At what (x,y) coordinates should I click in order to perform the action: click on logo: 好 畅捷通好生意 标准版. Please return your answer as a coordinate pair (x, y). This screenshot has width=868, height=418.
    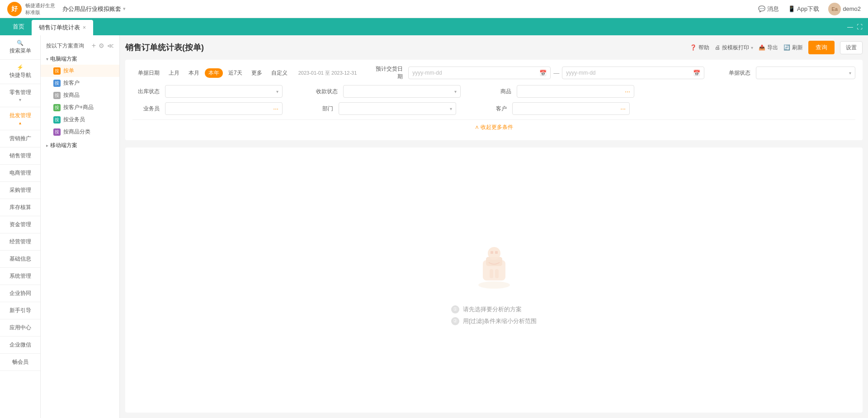
    Looking at the image, I should click on (31, 9).